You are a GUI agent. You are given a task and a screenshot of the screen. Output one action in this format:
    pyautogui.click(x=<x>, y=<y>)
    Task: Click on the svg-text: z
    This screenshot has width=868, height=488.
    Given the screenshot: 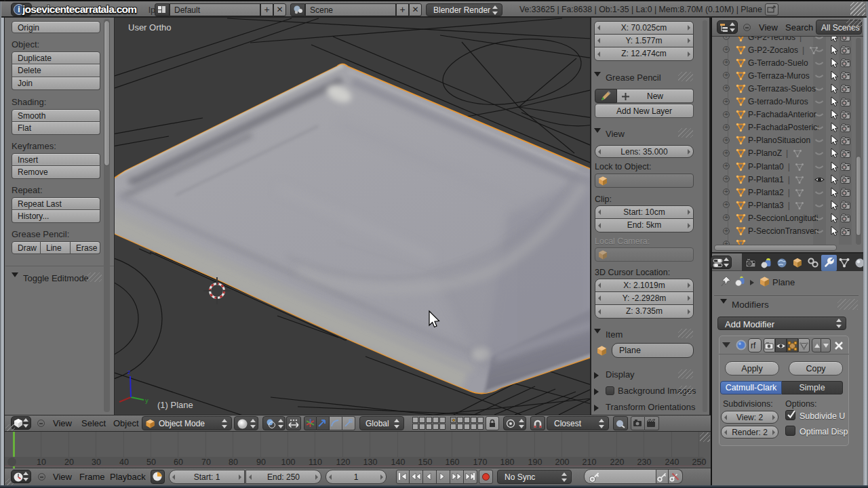 What is the action you would take?
    pyautogui.click(x=129, y=371)
    